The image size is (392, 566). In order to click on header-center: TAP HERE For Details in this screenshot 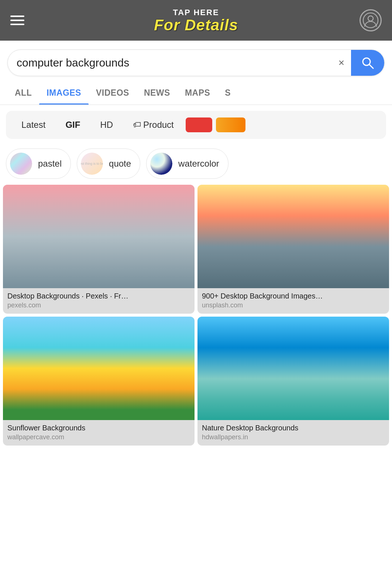, I will do `click(196, 20)`.